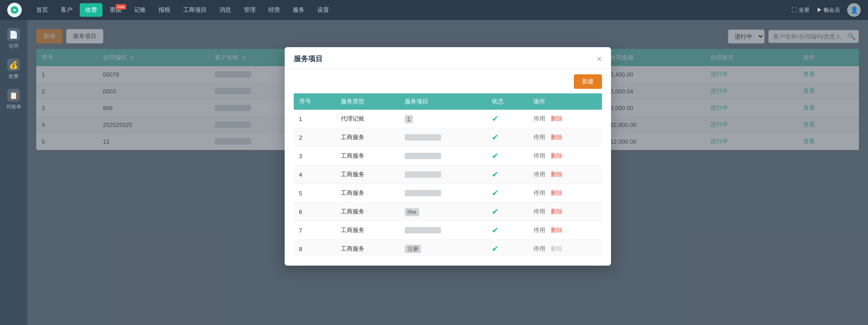  Describe the element at coordinates (15, 10) in the screenshot. I see `app-logo` at that location.